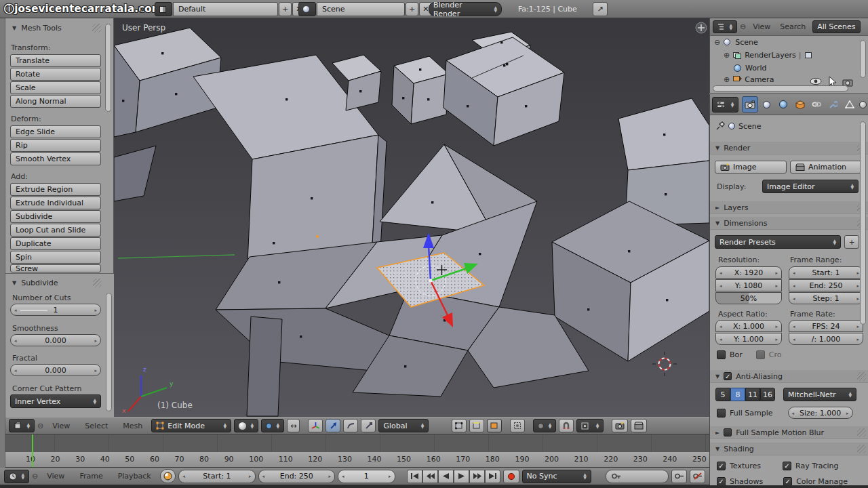 This screenshot has width=868, height=488. What do you see at coordinates (722, 413) in the screenshot?
I see `full-sample-checkbox` at bounding box center [722, 413].